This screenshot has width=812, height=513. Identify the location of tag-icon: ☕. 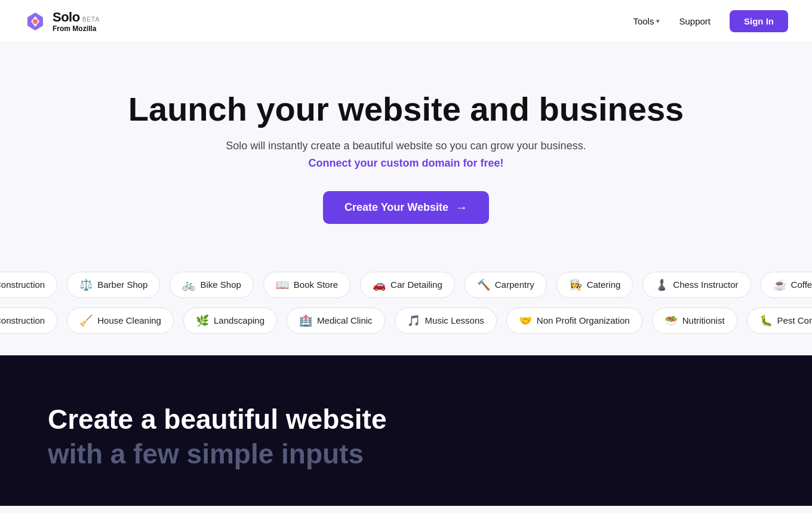
(780, 285).